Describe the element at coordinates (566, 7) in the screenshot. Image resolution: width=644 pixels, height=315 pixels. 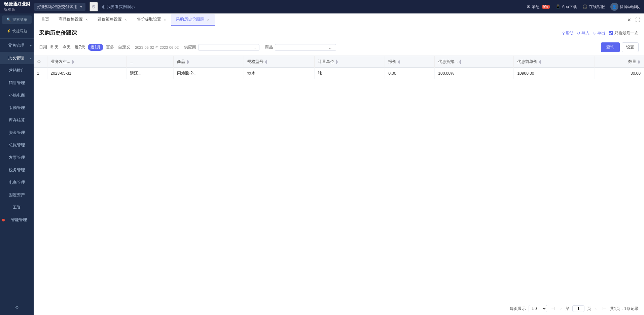
I see `app-download-btn: 📱 App下载` at that location.